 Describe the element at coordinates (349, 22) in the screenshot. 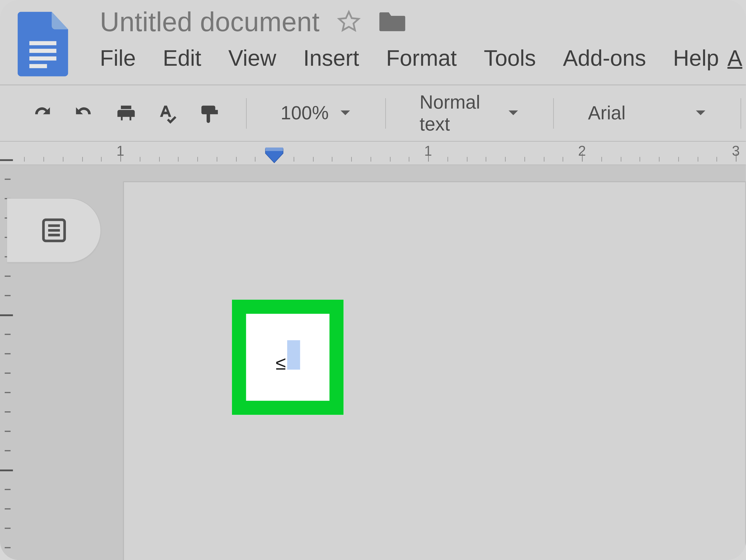

I see `star-outline-icon` at that location.